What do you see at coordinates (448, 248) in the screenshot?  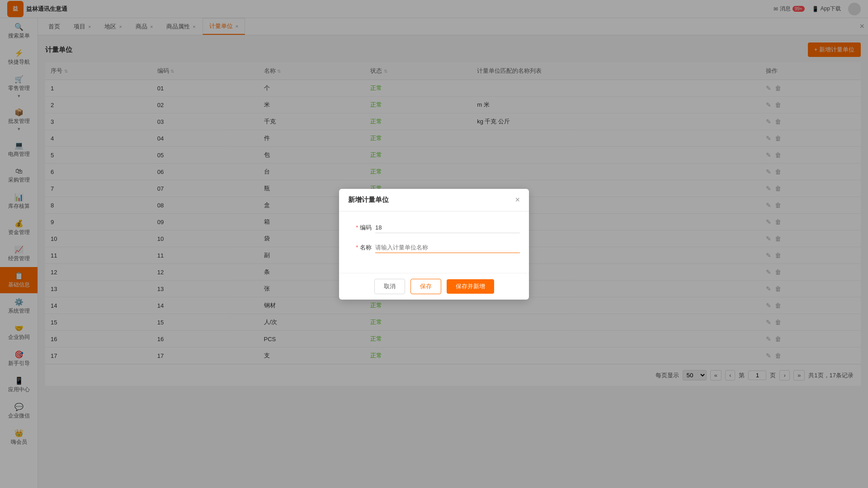 I see `name-input` at bounding box center [448, 248].